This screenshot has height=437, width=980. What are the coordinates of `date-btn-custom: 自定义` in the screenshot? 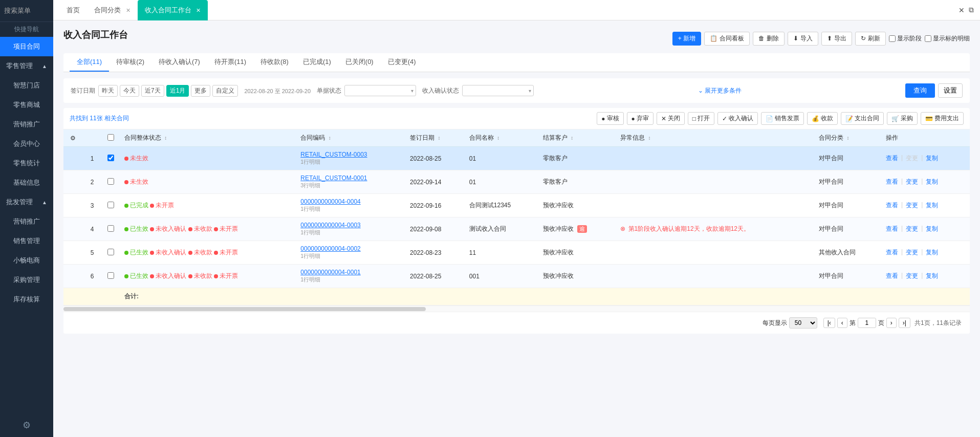 It's located at (225, 91).